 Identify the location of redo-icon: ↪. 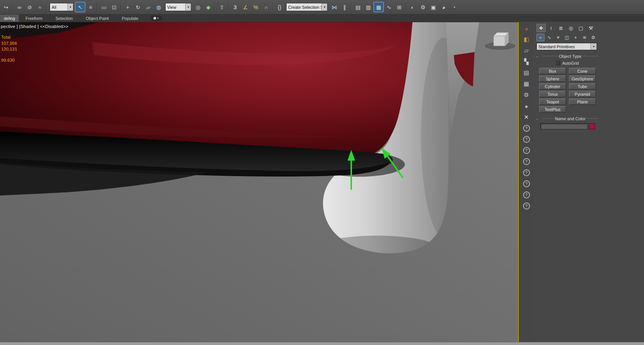
(6, 7).